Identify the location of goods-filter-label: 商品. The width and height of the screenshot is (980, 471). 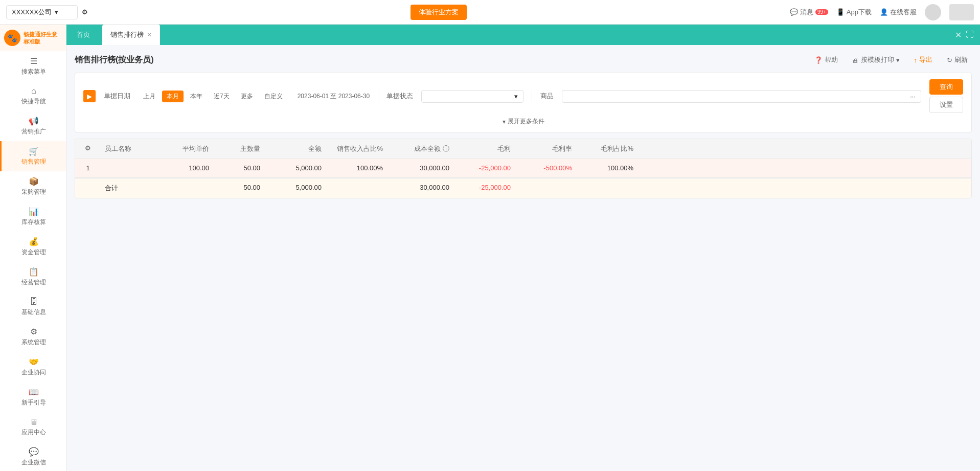
(547, 96).